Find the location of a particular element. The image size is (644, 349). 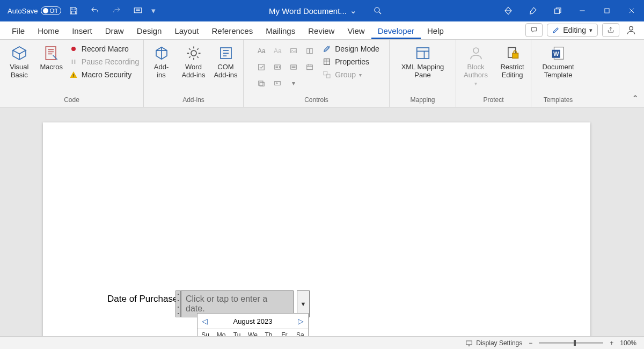

tab-view: View is located at coordinates (356, 31).